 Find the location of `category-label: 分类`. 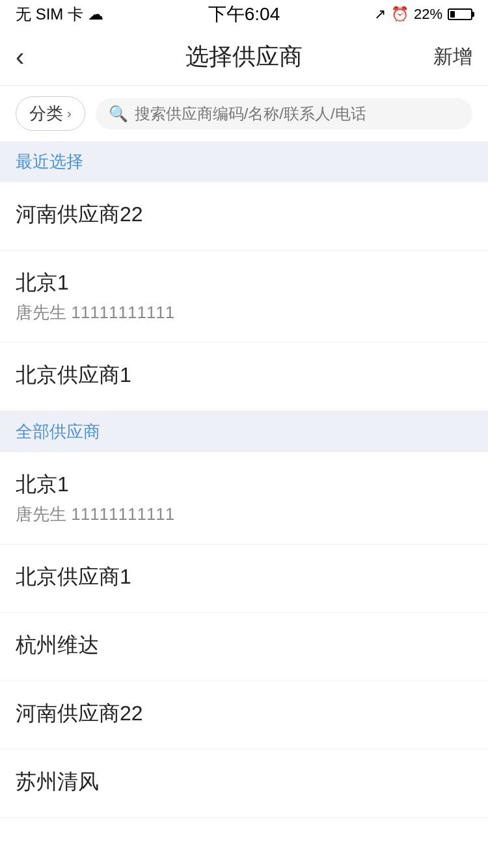

category-label: 分类 is located at coordinates (46, 113).